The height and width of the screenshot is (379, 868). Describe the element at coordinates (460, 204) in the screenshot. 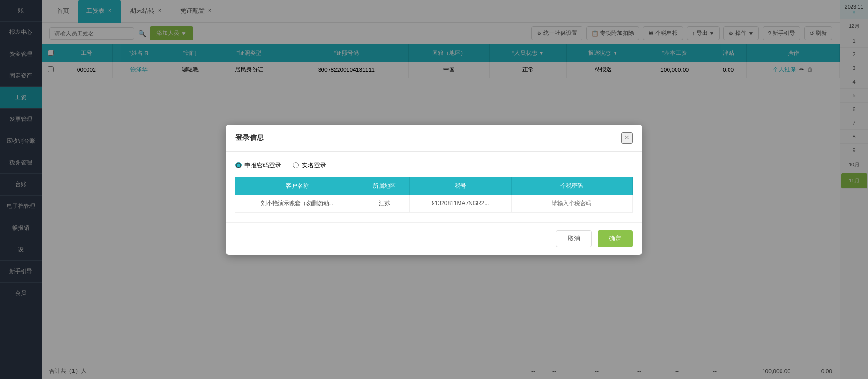

I see `tax-number-cell: 91320811MA7NGR2...` at that location.